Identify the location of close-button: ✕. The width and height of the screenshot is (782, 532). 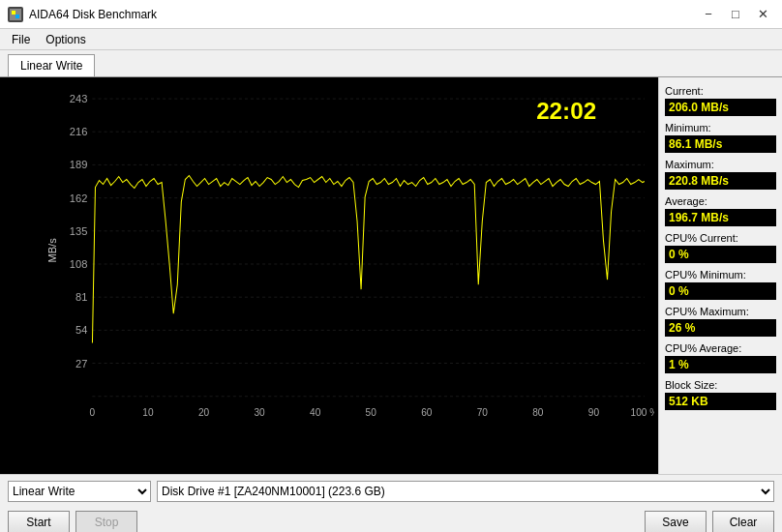
(763, 15).